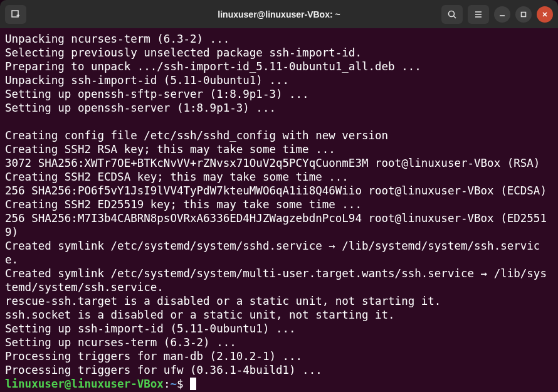 Image resolution: width=558 pixels, height=392 pixels. What do you see at coordinates (173, 384) in the screenshot?
I see `prompt-path: ~` at bounding box center [173, 384].